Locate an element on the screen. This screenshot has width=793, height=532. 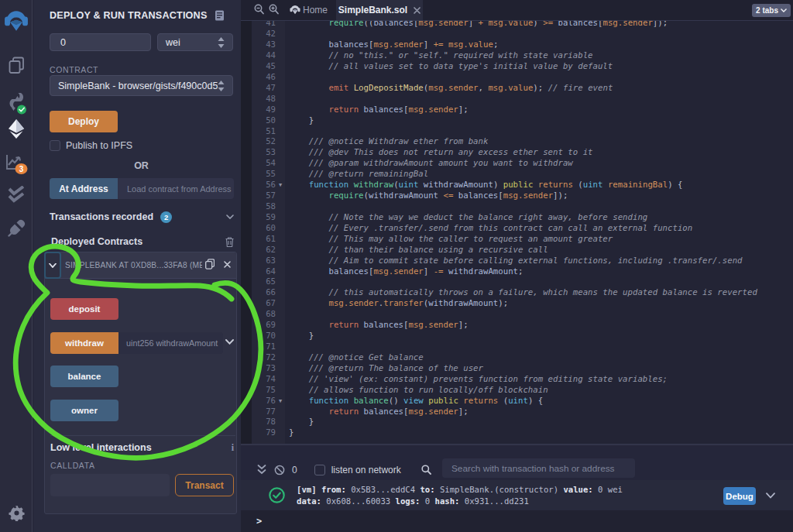
deployed-contract-card: SIMPLEBANK AT 0XD8B...33FA8 (MEMORY) dep… is located at coordinates (141, 383).